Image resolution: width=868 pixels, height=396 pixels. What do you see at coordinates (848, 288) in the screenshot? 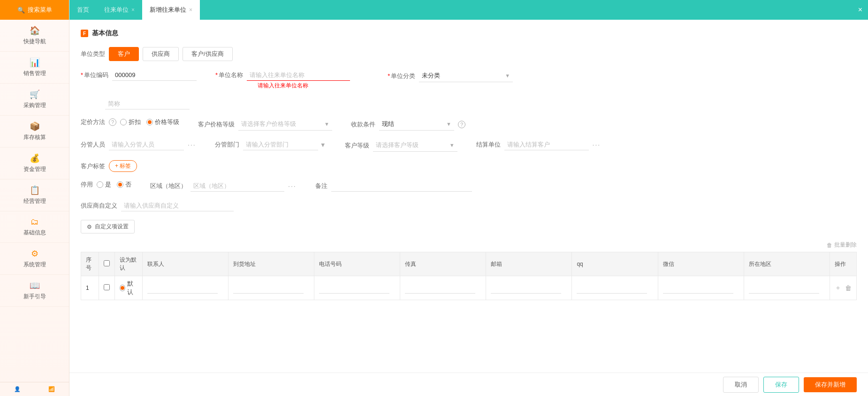
I see `row-delete-icon: 🗑` at bounding box center [848, 288].